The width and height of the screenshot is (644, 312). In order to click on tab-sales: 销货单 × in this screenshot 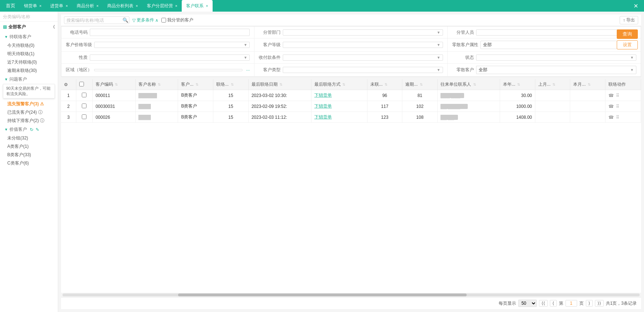, I will do `click(33, 6)`.